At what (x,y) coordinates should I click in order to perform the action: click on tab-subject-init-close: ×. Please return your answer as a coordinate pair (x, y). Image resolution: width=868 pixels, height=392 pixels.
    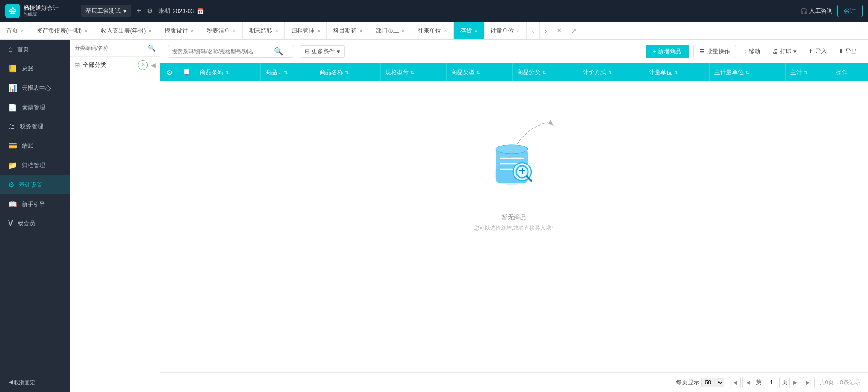
    Looking at the image, I should click on (361, 31).